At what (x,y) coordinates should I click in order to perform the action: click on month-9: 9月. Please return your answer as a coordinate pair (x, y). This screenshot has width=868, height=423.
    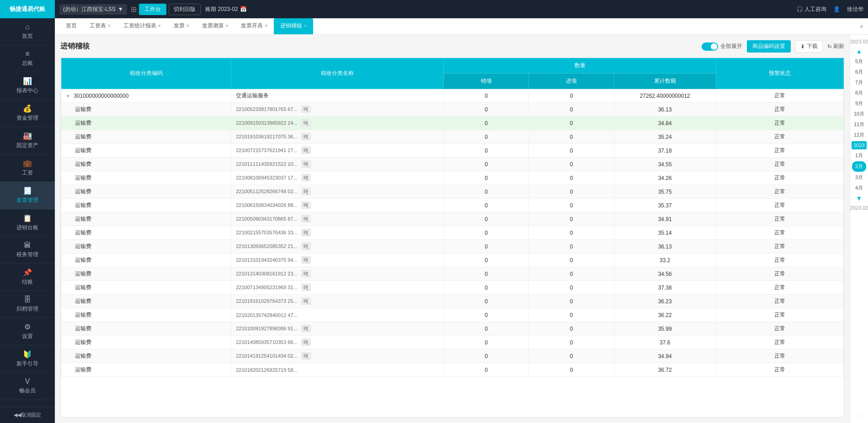
    Looking at the image, I should click on (859, 103).